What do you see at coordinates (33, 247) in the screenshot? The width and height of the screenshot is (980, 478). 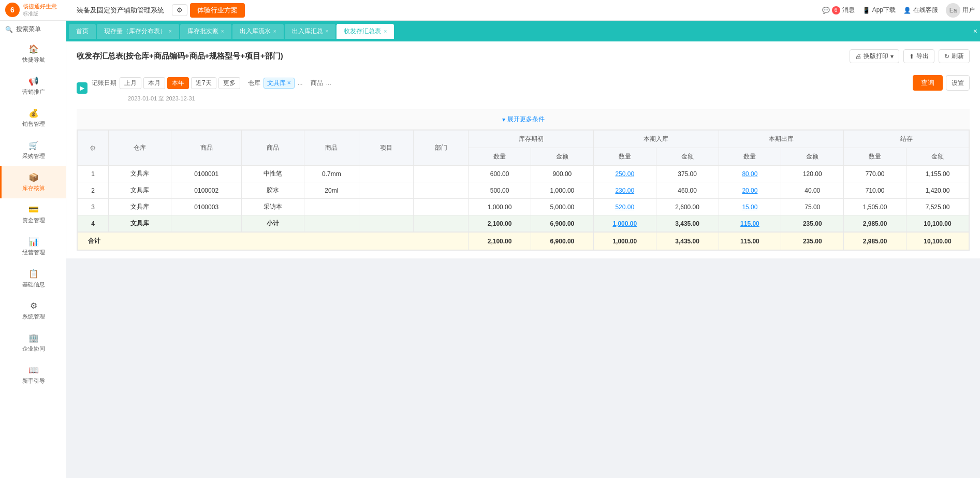 I see `sidebar-item-operations: 📊 经营管理` at bounding box center [33, 247].